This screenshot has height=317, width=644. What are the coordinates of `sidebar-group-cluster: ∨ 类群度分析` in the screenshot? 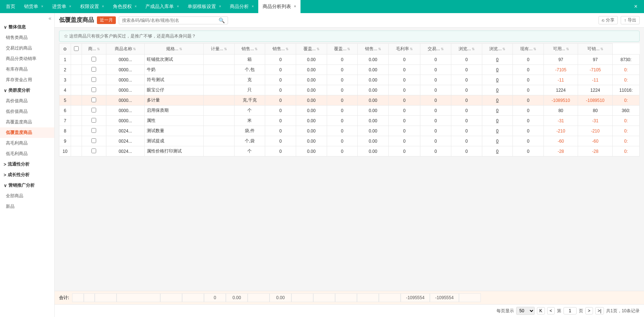 It's located at (27, 90).